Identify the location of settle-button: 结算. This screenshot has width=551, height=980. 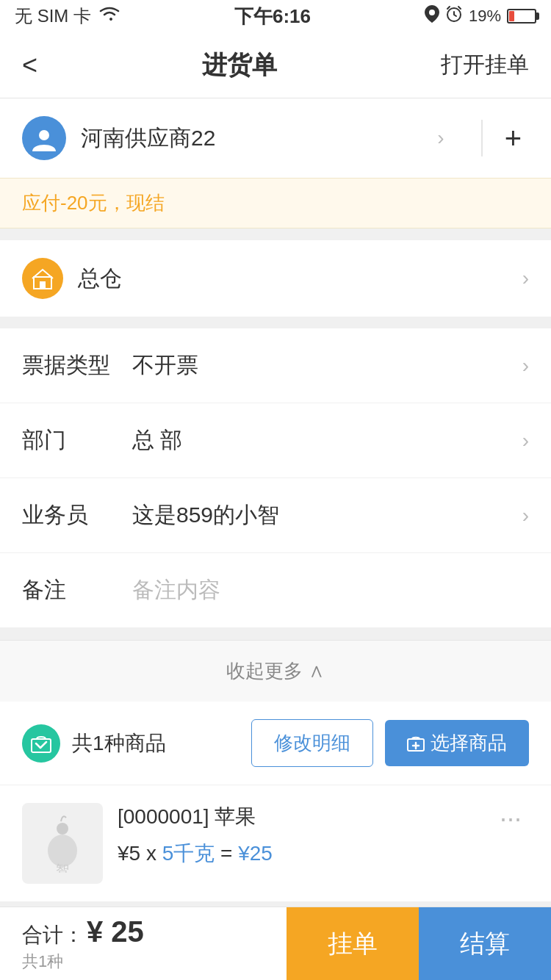
(485, 943).